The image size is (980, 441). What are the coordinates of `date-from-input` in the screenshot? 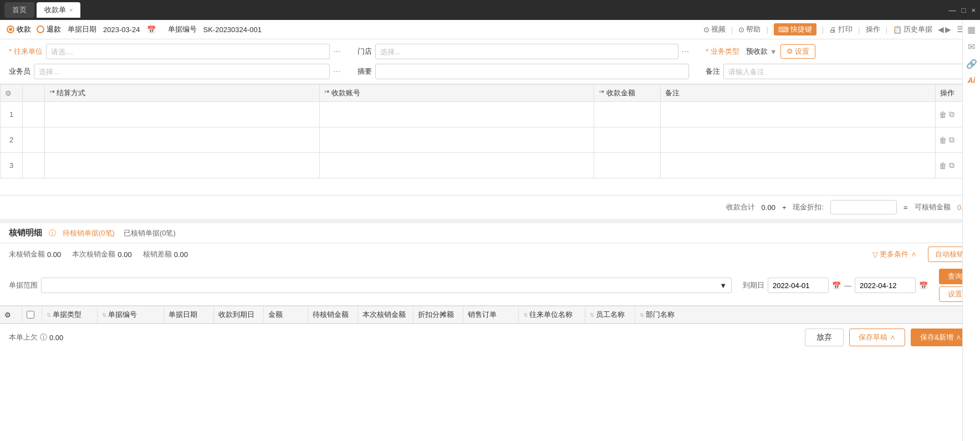 It's located at (798, 285).